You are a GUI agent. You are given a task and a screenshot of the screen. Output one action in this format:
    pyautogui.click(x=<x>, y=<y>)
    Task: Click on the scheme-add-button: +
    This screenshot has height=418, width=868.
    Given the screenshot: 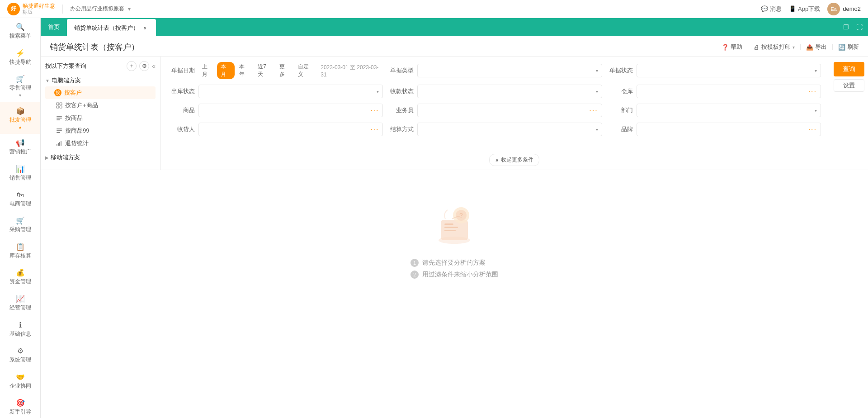 What is the action you would take?
    pyautogui.click(x=132, y=66)
    